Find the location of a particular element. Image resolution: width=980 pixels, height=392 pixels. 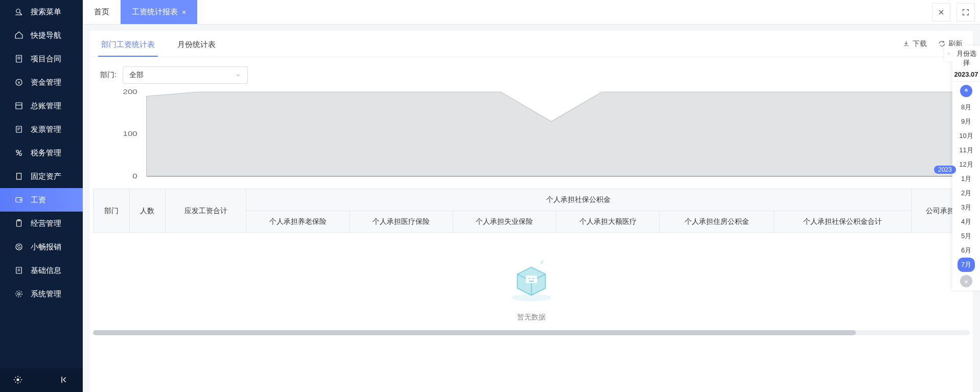

month-option: 8月 is located at coordinates (966, 107).